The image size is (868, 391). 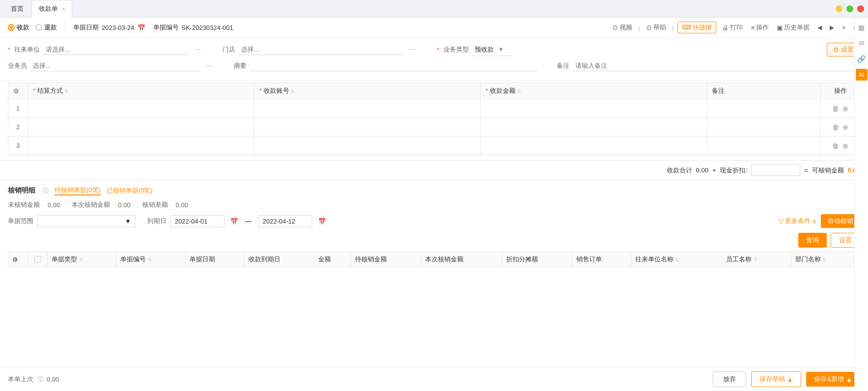 I want to click on row-1-copy-icon: ⊕, so click(x=845, y=109).